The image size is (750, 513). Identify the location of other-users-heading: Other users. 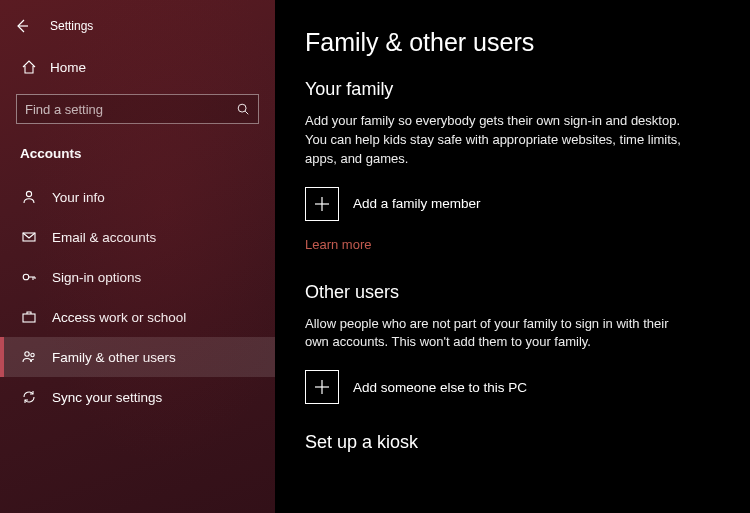
(512, 292).